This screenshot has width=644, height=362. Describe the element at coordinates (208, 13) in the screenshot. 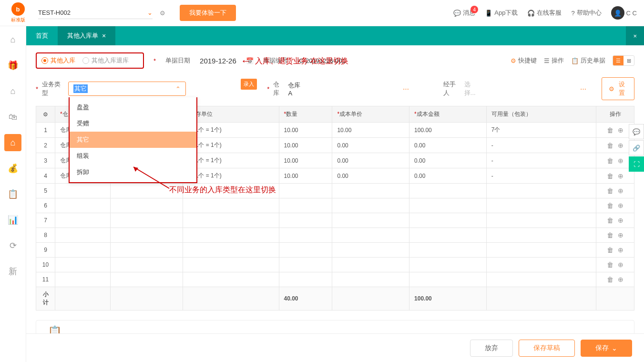

I see `experience-button: 我要体验一下` at that location.